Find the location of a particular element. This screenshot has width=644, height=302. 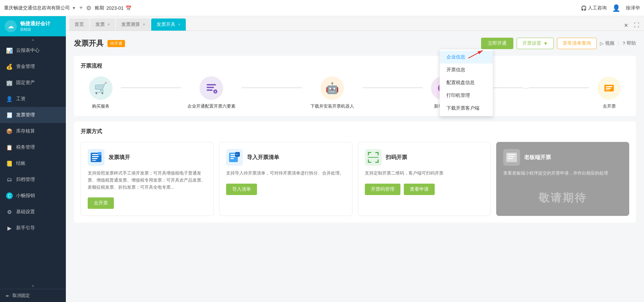

method-icon-fill: ← is located at coordinates (96, 157).